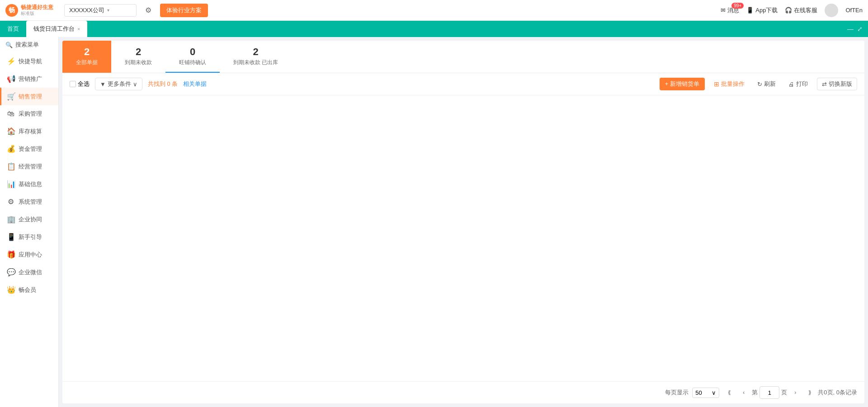  Describe the element at coordinates (837, 84) in the screenshot. I see `switch-version-button: ⇄ 切换新版` at that location.